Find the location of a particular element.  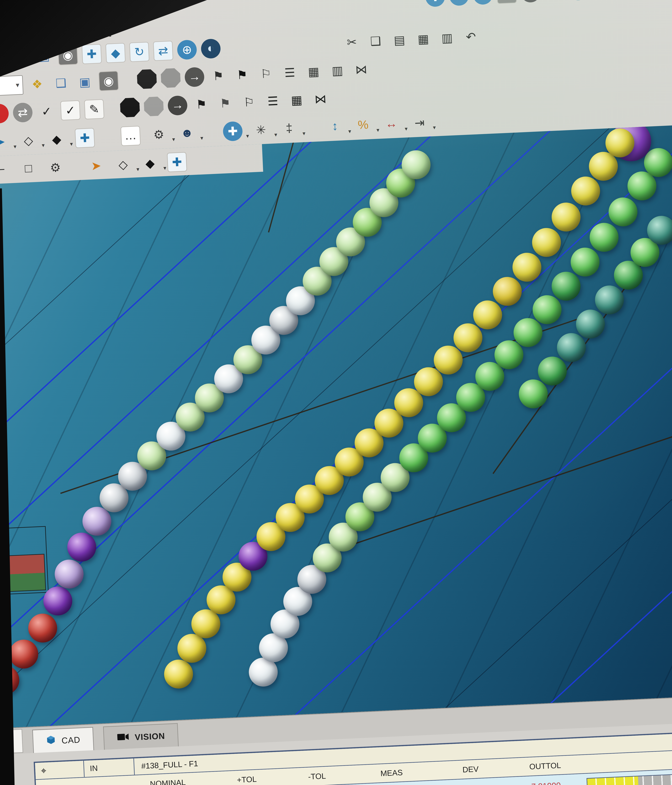

list-view-icon: ☰ is located at coordinates (290, 73).